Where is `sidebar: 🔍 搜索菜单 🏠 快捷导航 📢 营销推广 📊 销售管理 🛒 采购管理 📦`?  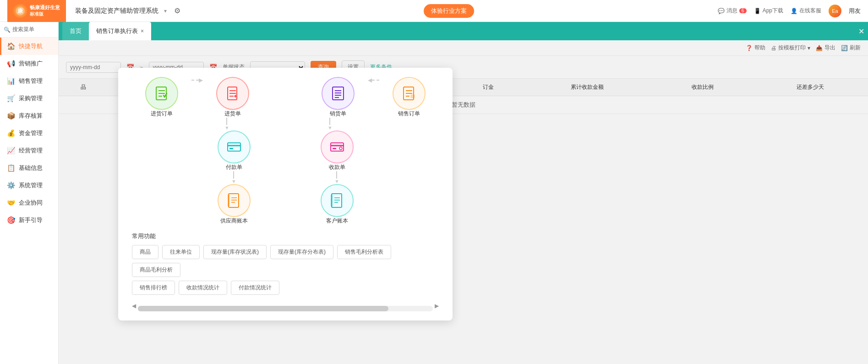 sidebar: 🔍 搜索菜单 🏠 快捷导航 📢 营销推广 📊 销售管理 🛒 采购管理 📦 is located at coordinates (29, 193).